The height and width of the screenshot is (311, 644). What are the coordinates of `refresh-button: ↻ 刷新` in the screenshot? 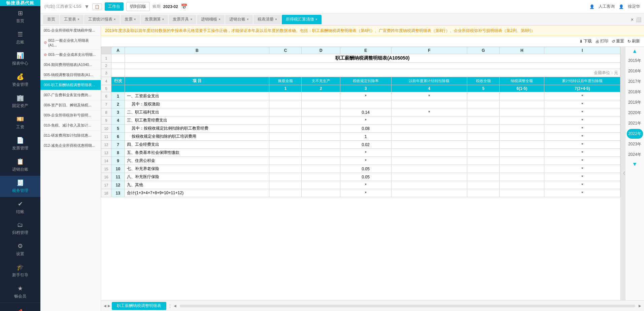 It's located at (634, 41).